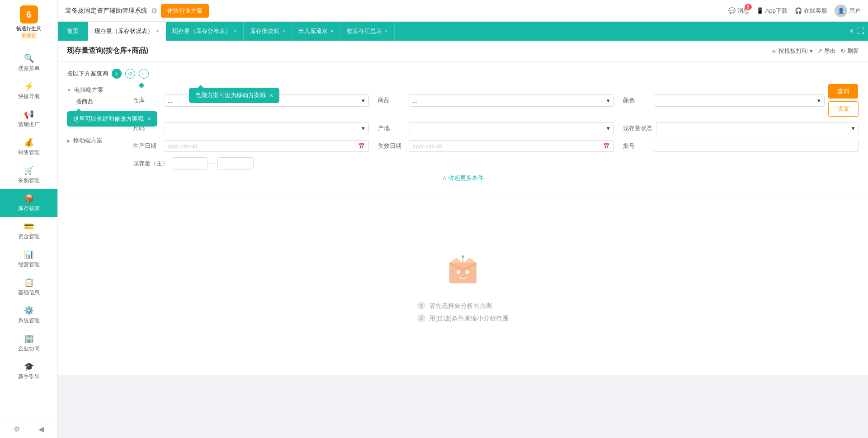 Image resolution: width=868 pixels, height=438 pixels. Describe the element at coordinates (149, 119) in the screenshot. I see `tooltip2-close-btn: ×` at that location.